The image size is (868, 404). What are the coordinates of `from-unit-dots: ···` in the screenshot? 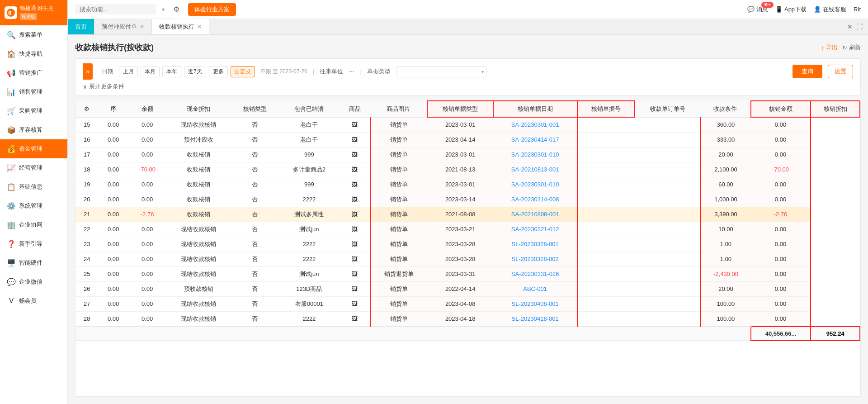 It's located at (352, 71).